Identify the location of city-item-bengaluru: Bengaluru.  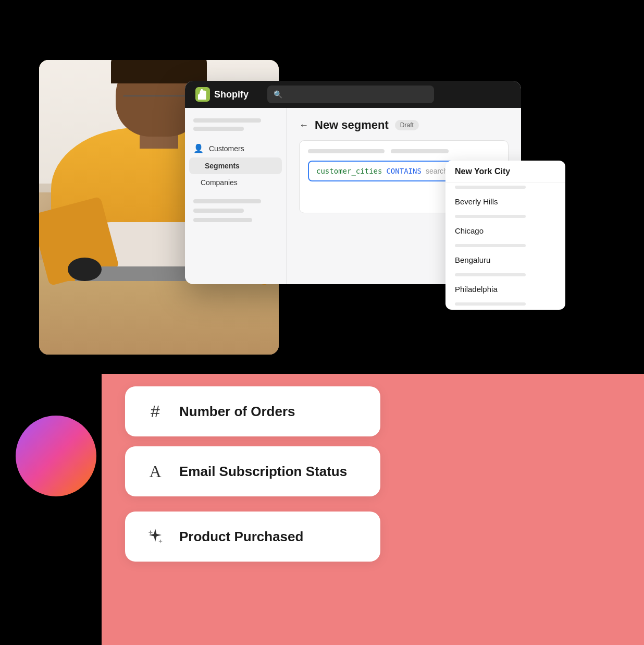
(505, 260).